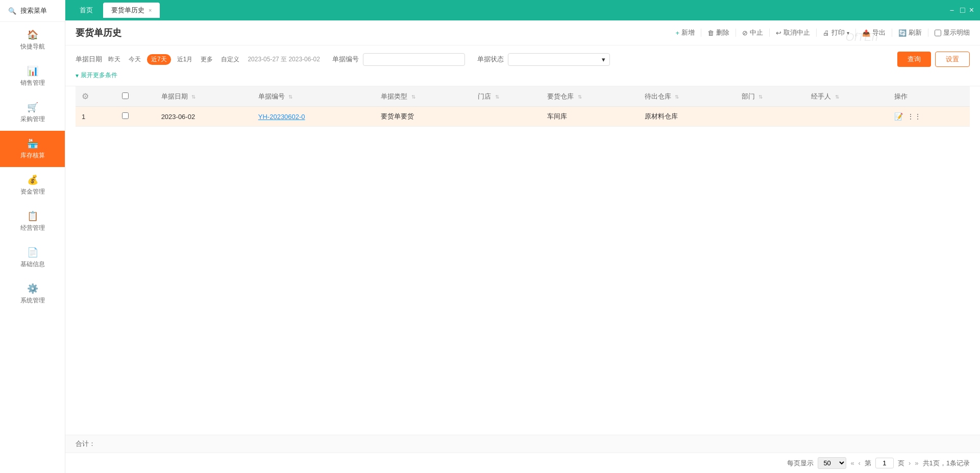 This screenshot has height=473, width=980. I want to click on display-detail-checkbox, so click(938, 33).